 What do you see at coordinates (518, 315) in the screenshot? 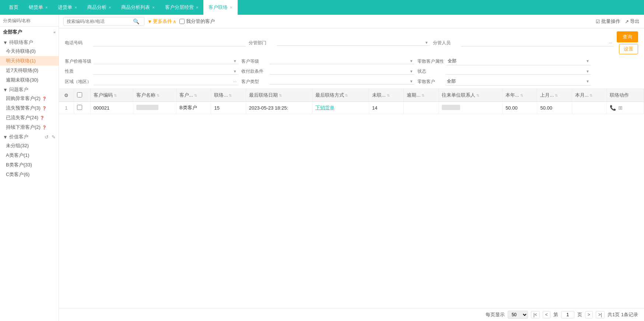
I see `per-page-select: 50 100 200` at bounding box center [518, 315].